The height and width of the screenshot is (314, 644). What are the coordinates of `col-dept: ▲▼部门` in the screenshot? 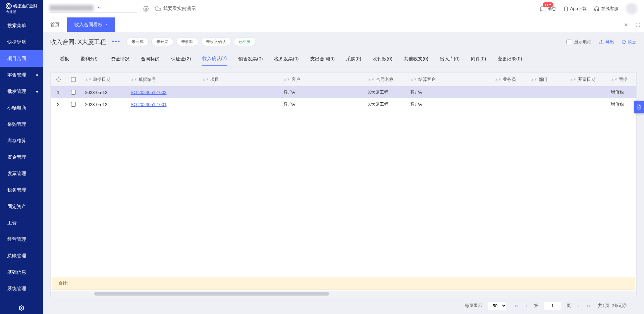 It's located at (546, 80).